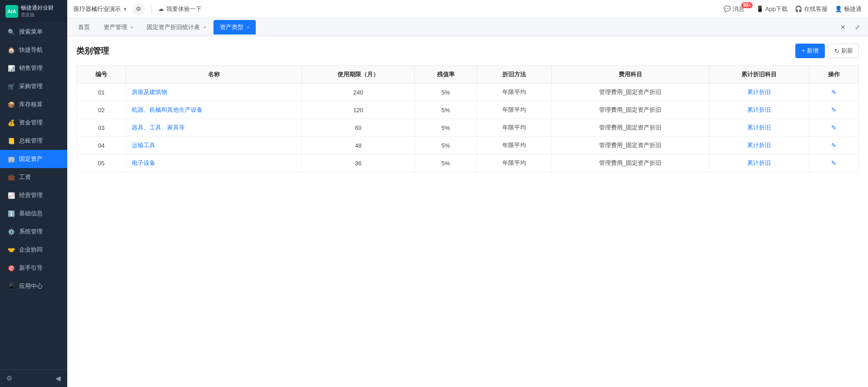 The width and height of the screenshot is (868, 387). What do you see at coordinates (11, 250) in the screenshot?
I see `cooperation-icon: 🤝` at bounding box center [11, 250].